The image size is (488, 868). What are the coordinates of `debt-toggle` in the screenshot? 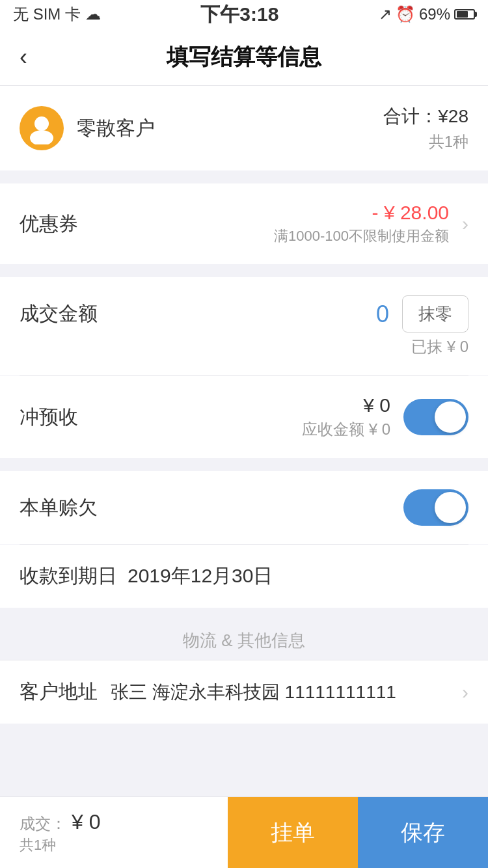 It's located at (436, 508).